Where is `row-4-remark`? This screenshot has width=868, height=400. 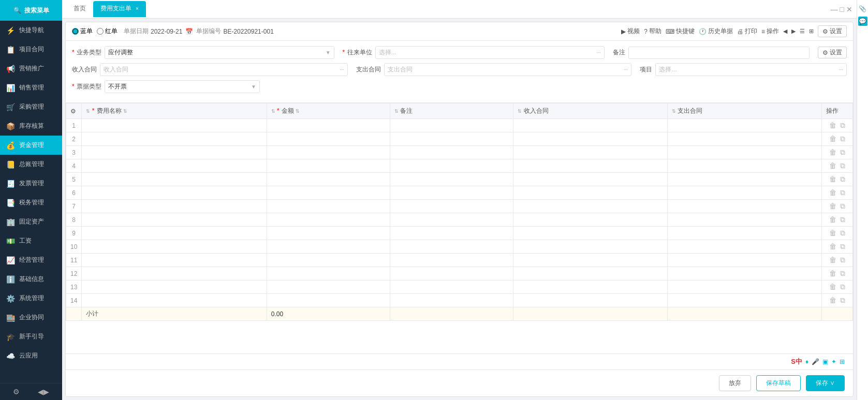 row-4-remark is located at coordinates (452, 166).